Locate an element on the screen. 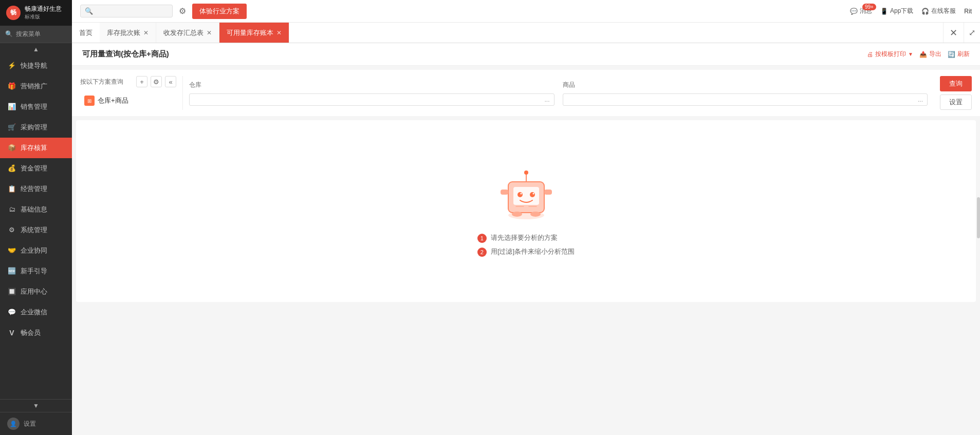 Image resolution: width=980 pixels, height=435 pixels. sidebar-item-label: 销售管理 is located at coordinates (34, 107).